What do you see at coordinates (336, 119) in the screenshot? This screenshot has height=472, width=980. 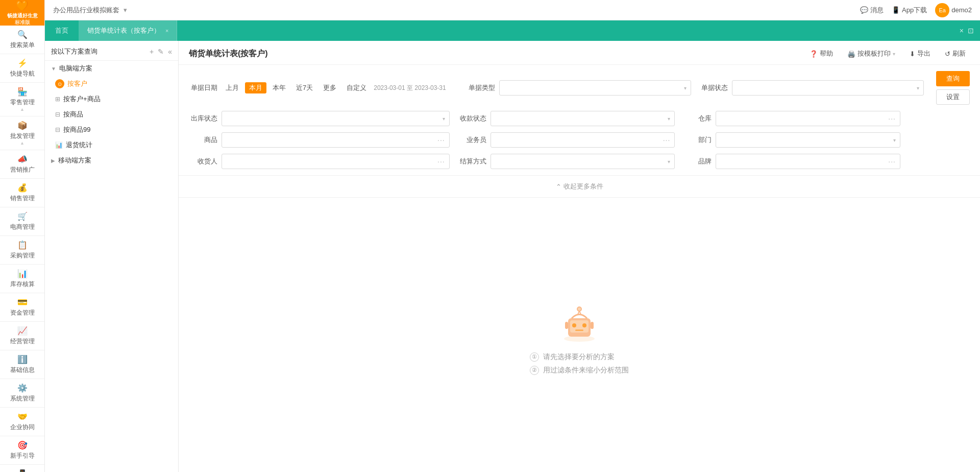 I see `out-status-input: ▾` at bounding box center [336, 119].